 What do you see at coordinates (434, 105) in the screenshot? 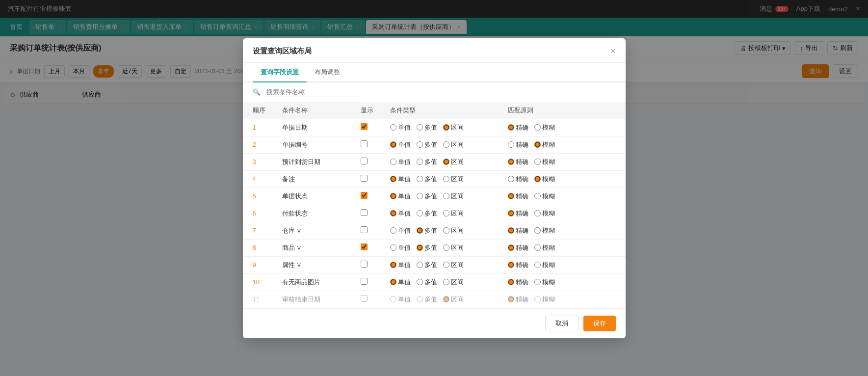
I see `table-column-header: 顺序 条件名称 显示 条件类型 匹配原则` at bounding box center [434, 105].